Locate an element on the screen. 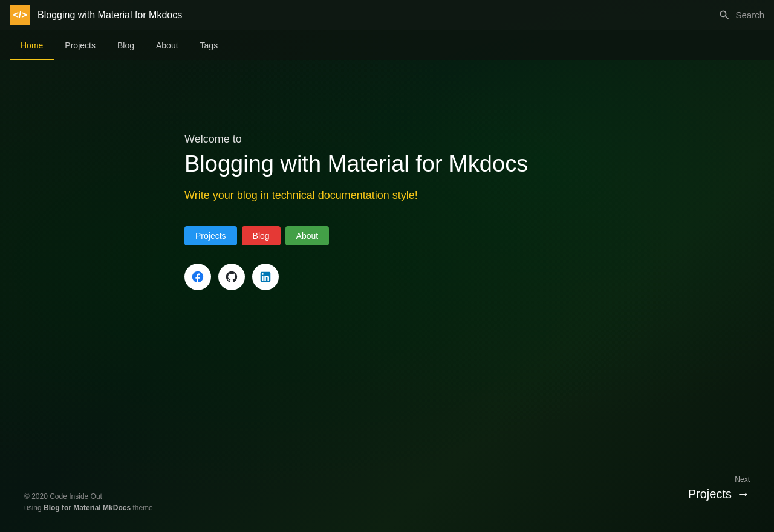  top-bar-left: </> Blogging with Material for Mkdocs is located at coordinates (96, 15).